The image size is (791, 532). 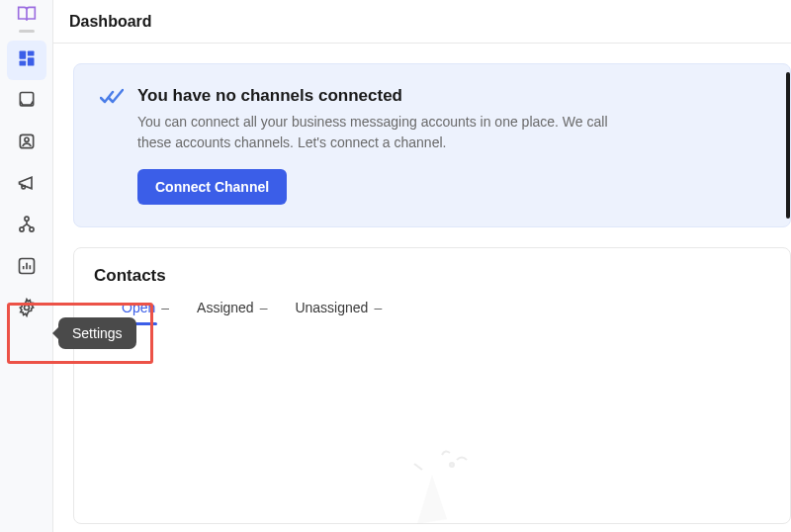 I want to click on sidebar-item-reports, so click(x=27, y=268).